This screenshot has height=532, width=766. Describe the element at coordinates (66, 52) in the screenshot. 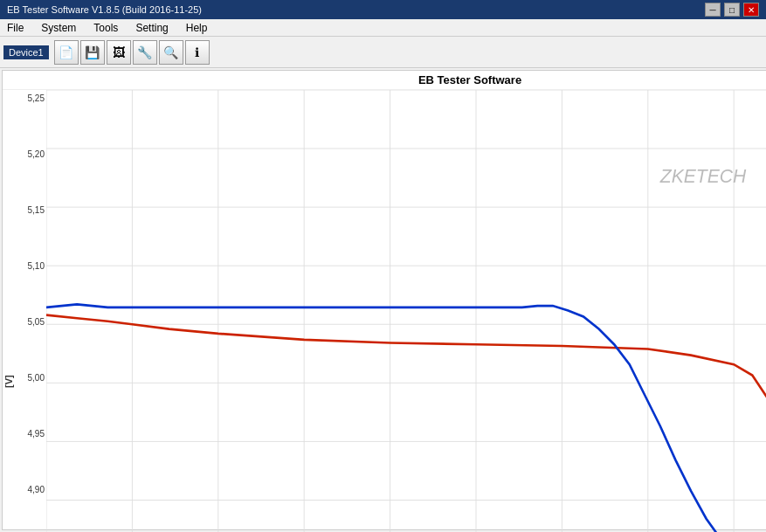

I see `new-button: 📄` at that location.